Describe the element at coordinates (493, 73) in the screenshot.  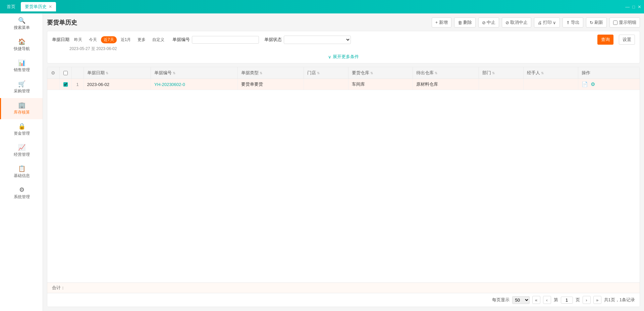
I see `th-department-sort-icon: ⇅` at that location.